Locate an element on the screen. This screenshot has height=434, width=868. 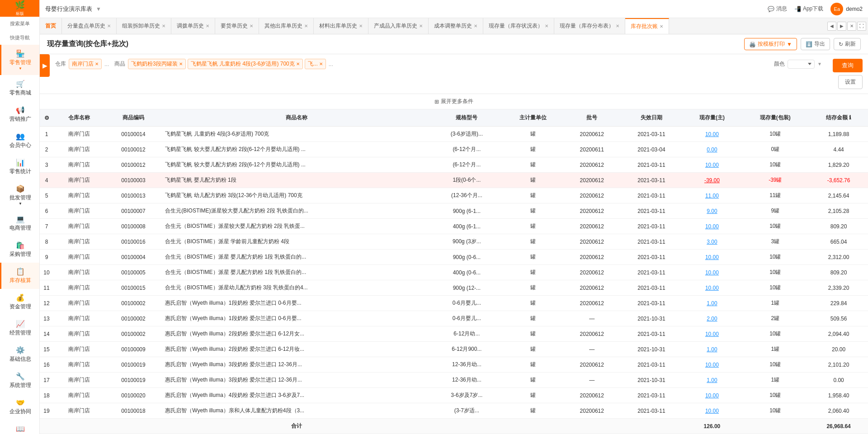
cell-qty-main: 2.00 is located at coordinates (712, 319).